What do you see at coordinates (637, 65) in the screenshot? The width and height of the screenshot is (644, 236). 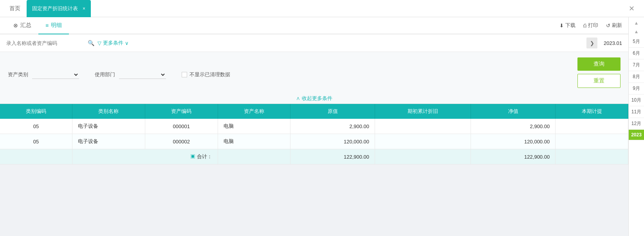 I see `sidebar-month-7: 7月` at bounding box center [637, 65].